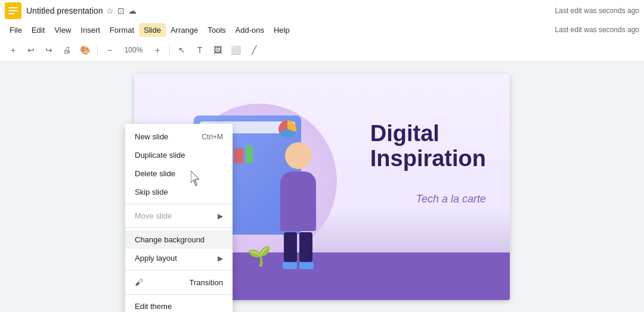  What do you see at coordinates (67, 50) in the screenshot?
I see `toolbar-print: 🖨` at bounding box center [67, 50].